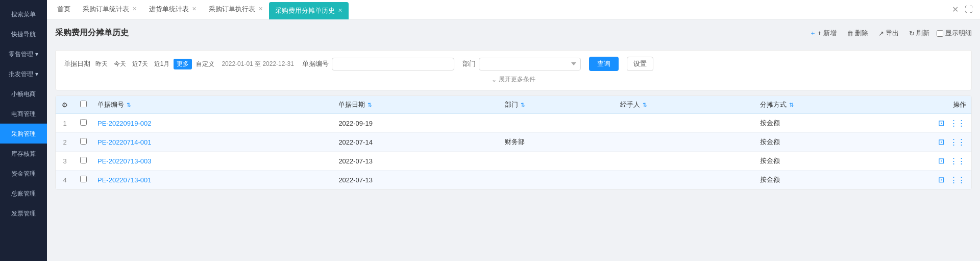 The image size is (980, 261). I want to click on settings-icon: ⚙, so click(65, 105).